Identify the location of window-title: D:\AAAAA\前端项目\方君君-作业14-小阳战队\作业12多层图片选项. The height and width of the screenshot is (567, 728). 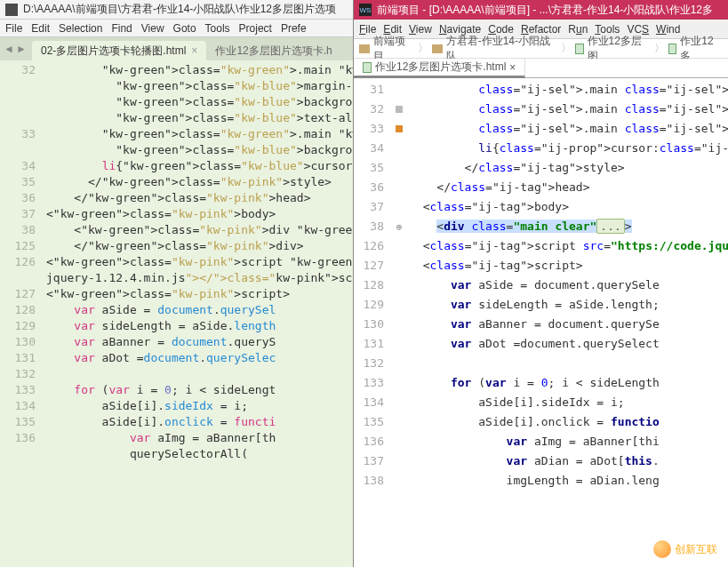
(180, 9).